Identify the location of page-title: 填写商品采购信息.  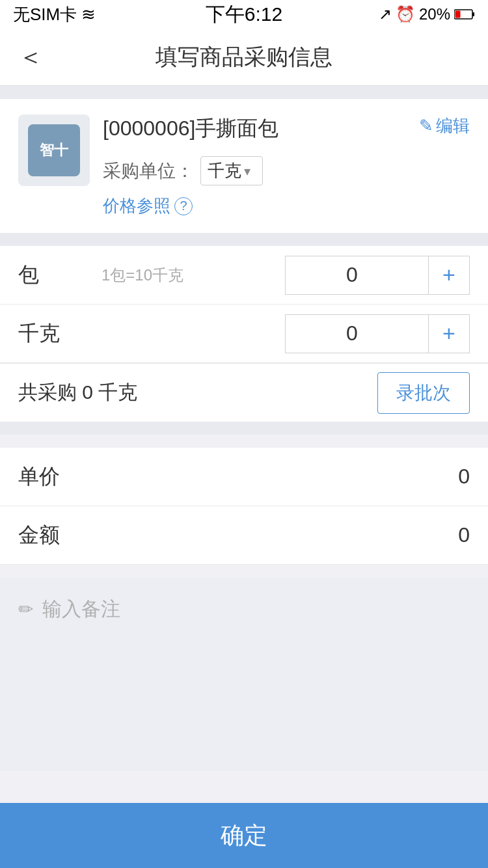
(244, 57).